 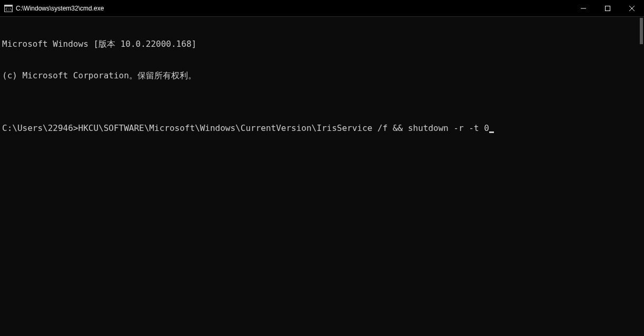 What do you see at coordinates (322, 128) in the screenshot?
I see `command-prompt-line: C:\Users\22946>HKCU\SOFTWARE\Microsoft\W…` at bounding box center [322, 128].